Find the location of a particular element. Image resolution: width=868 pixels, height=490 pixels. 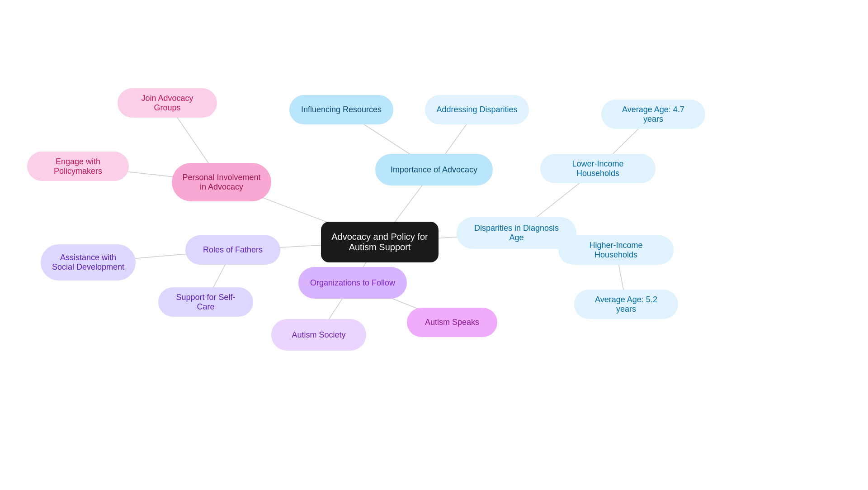

node-roles: Roles of Fathers is located at coordinates (233, 250).